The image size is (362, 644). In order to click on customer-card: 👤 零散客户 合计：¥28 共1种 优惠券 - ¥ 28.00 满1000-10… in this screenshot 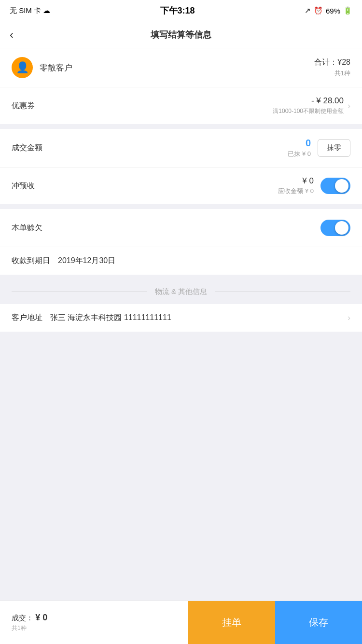, I will do `click(181, 86)`.